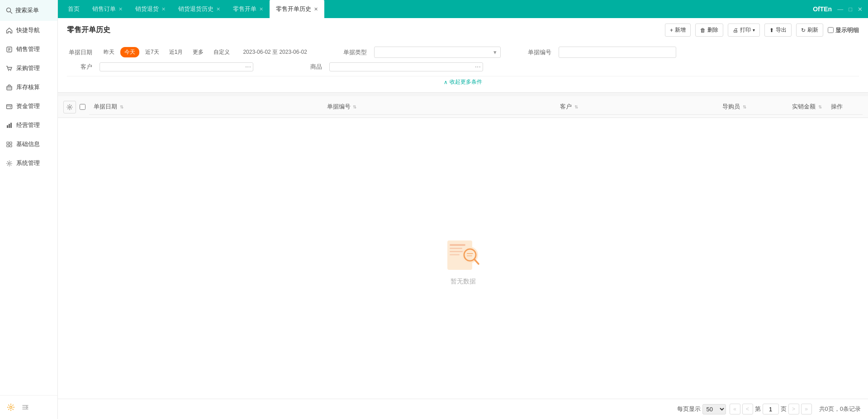 This screenshot has width=868, height=419. Describe the element at coordinates (702, 410) in the screenshot. I see `per-page-selector: 每页显示 50 100 200` at that location.